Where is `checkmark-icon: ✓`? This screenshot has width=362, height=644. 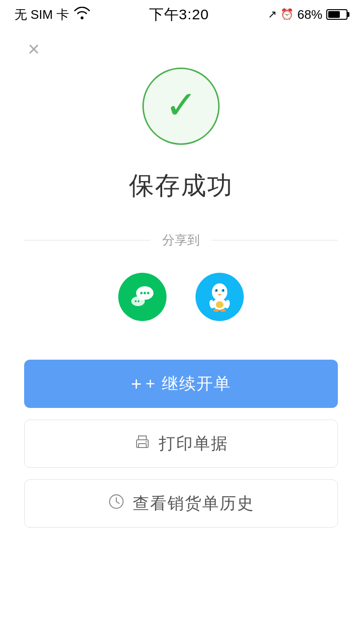
checkmark-icon: ✓ is located at coordinates (181, 105).